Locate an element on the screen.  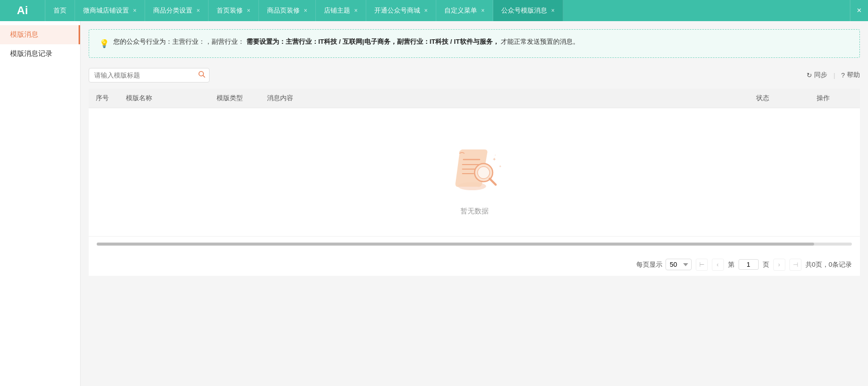
first-page-button: ⊢ is located at coordinates (702, 265).